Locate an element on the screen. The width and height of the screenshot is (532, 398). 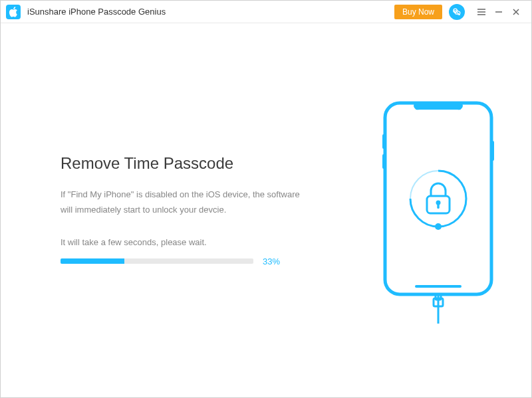
illustration-pane is located at coordinates (438, 211).